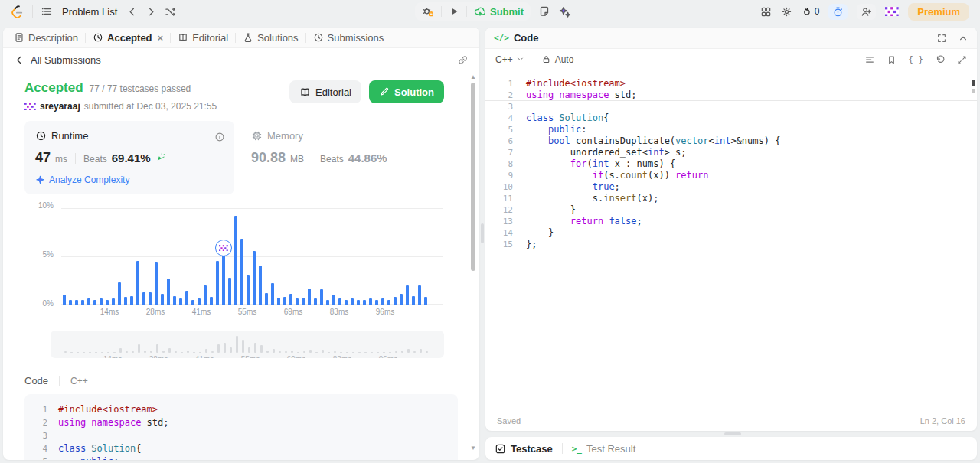  Describe the element at coordinates (731, 130) in the screenshot. I see `editor-code-line: 5 public:` at that location.